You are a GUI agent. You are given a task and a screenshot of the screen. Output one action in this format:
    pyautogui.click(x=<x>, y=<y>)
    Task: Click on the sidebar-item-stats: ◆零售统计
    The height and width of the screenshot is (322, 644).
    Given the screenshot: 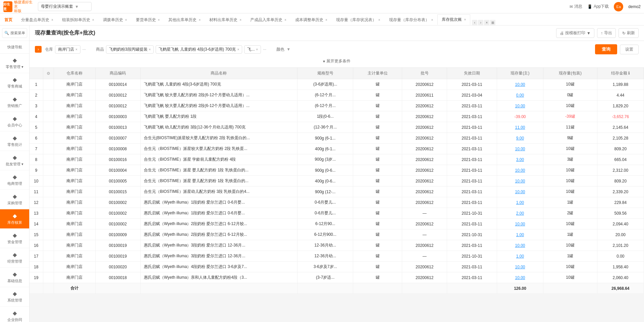 What is the action you would take?
    pyautogui.click(x=15, y=141)
    